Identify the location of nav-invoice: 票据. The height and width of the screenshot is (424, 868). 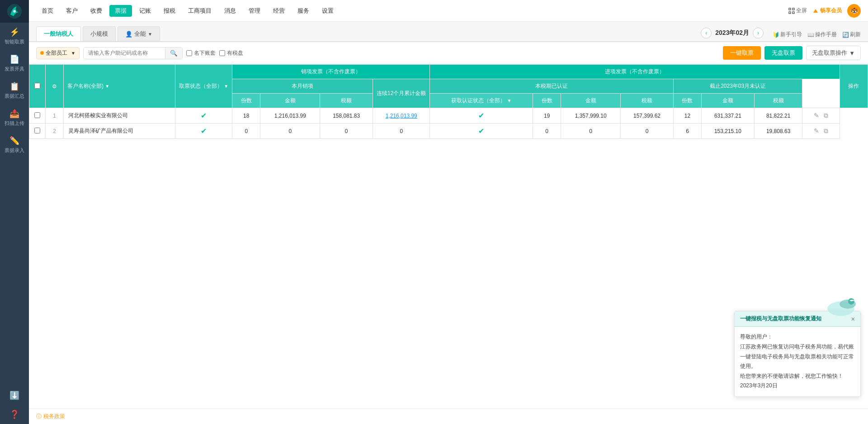
(121, 11).